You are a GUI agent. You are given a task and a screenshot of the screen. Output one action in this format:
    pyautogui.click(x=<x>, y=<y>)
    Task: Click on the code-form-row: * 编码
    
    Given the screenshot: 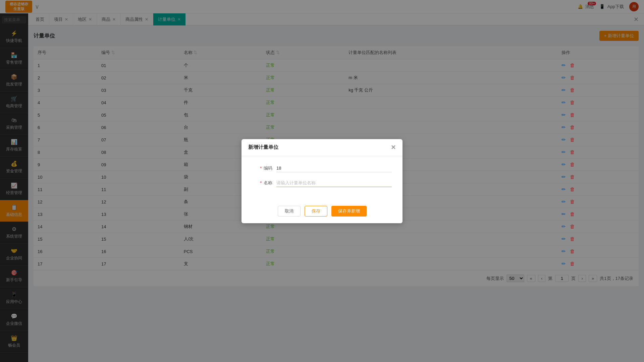 What is the action you would take?
    pyautogui.click(x=322, y=168)
    